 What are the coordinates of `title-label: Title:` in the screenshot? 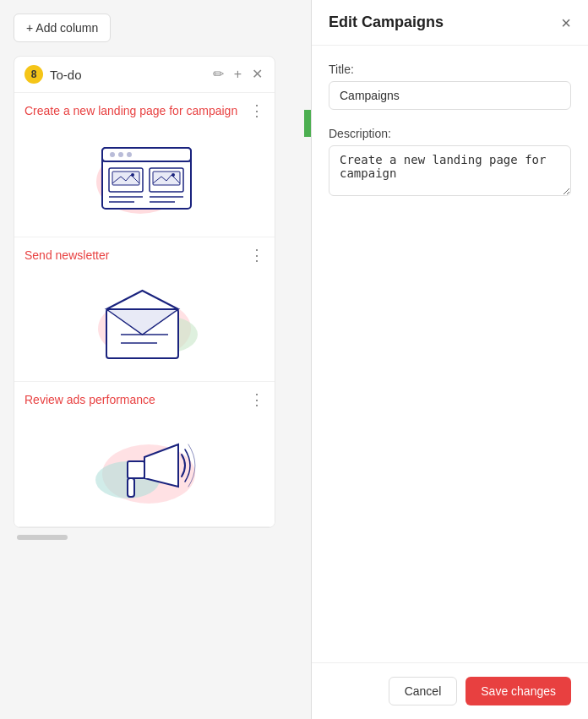 It's located at (449, 69).